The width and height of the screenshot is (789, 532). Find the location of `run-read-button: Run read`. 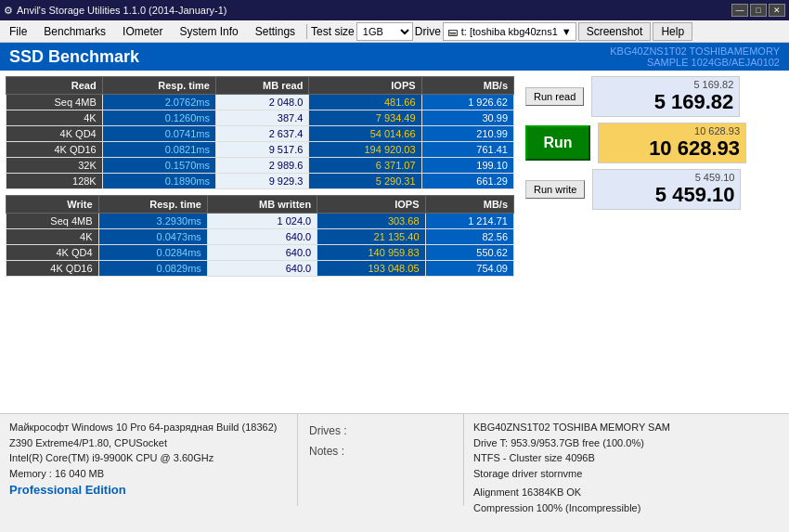

run-read-button: Run read is located at coordinates (555, 97).